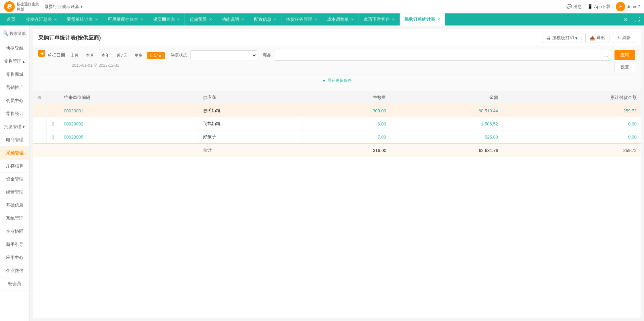 The height and width of the screenshot is (321, 644). Describe the element at coordinates (15, 271) in the screenshot. I see `sidebar-item-enterprise-wechat: 企业微信` at that location.